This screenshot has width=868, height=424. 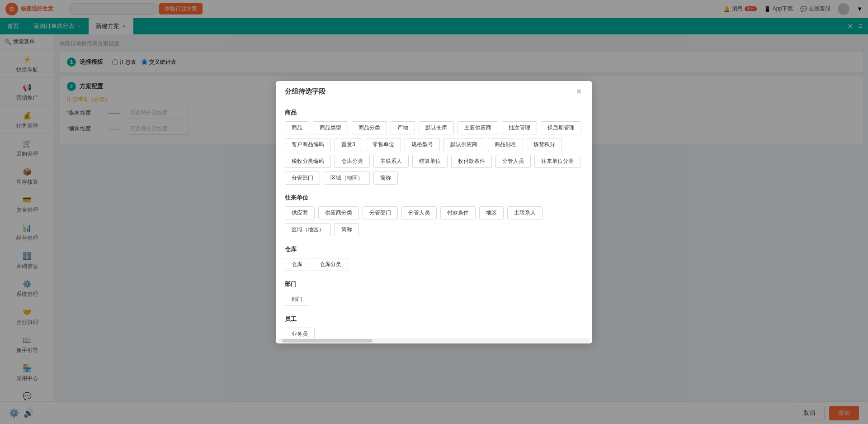 I want to click on section-employee: 员工 业务员, so click(x=434, y=327).